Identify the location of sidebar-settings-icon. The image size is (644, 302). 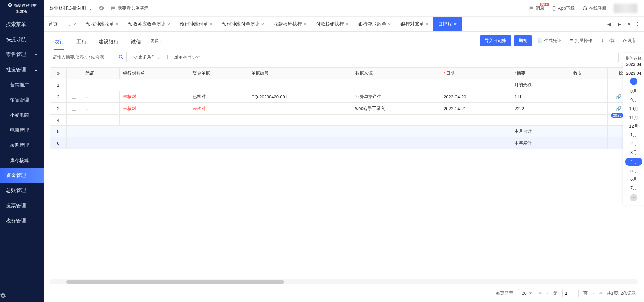
(22, 296).